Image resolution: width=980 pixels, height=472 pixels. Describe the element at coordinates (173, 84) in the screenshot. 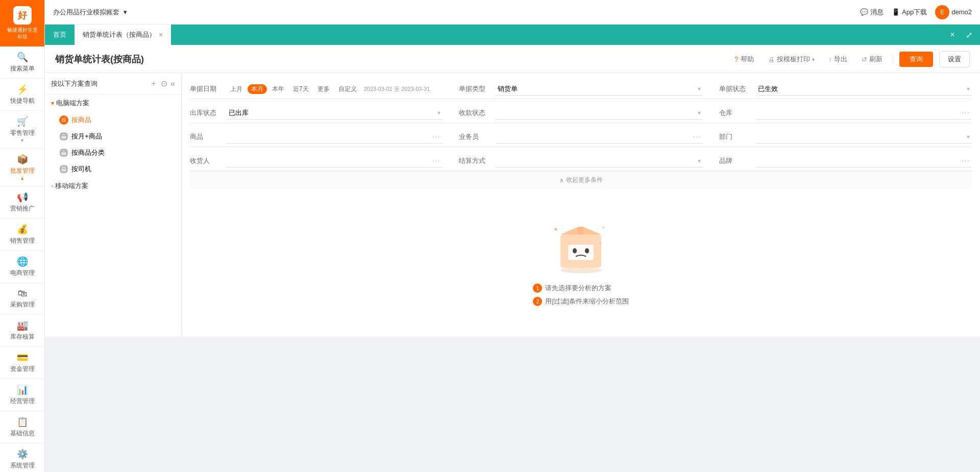

I see `collapse-scheme-icon: «` at that location.